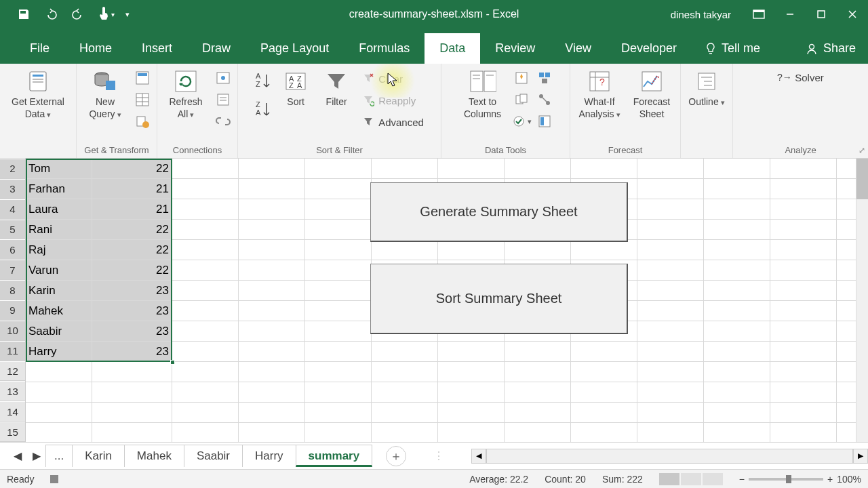 The width and height of the screenshot is (868, 488). Describe the element at coordinates (800, 479) in the screenshot. I see `zoom-control: − + 100%` at that location.